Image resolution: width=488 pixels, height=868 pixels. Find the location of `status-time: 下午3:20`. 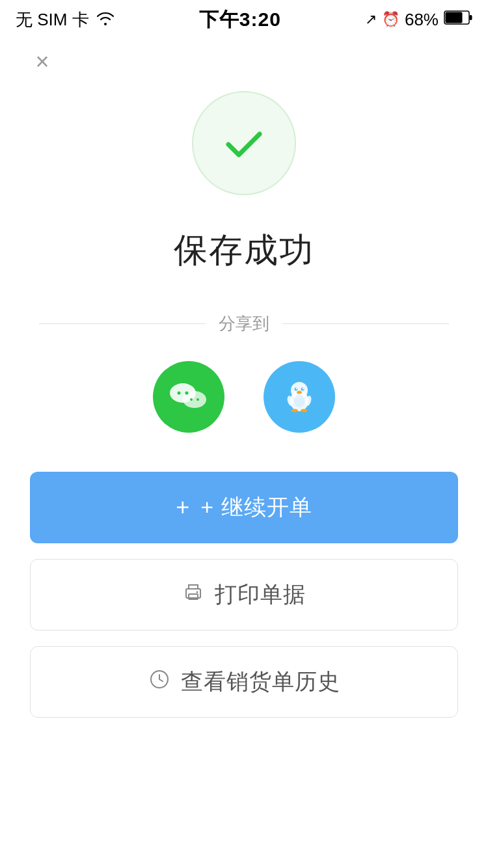

status-time: 下午3:20 is located at coordinates (240, 20).